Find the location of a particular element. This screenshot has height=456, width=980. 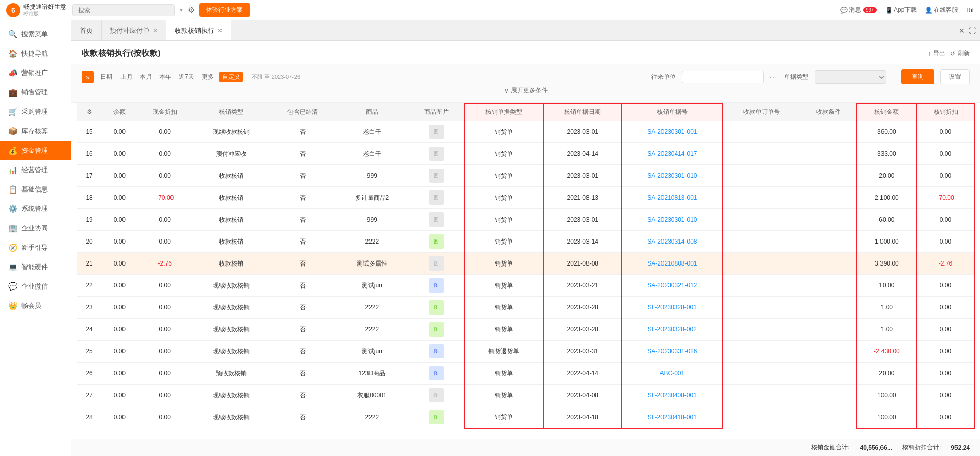

filter-expand-button: » is located at coordinates (88, 77).